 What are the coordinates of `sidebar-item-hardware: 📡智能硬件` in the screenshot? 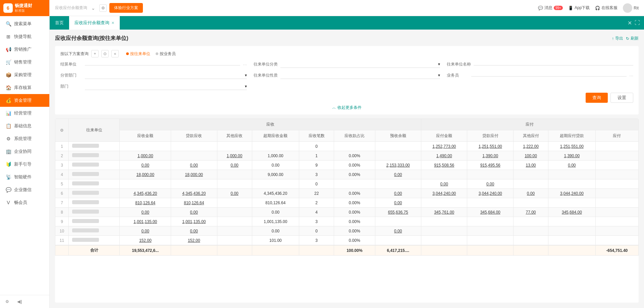 It's located at (25, 177).